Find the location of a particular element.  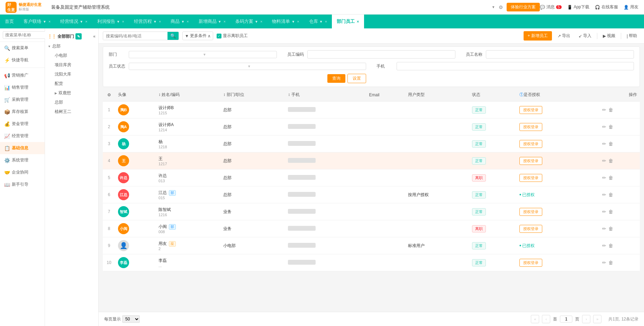

tab-goods: 商品 ▼× is located at coordinates (180, 21).